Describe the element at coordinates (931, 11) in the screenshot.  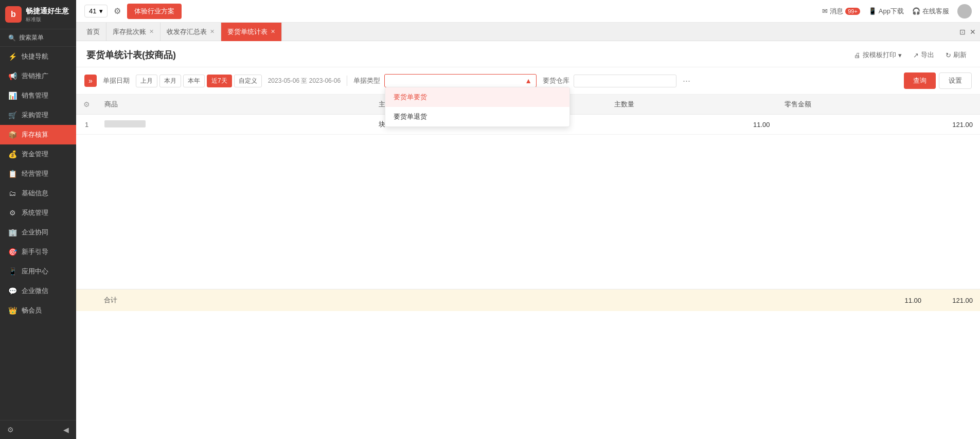
I see `online-service-btn: 🎧 在线客服` at that location.